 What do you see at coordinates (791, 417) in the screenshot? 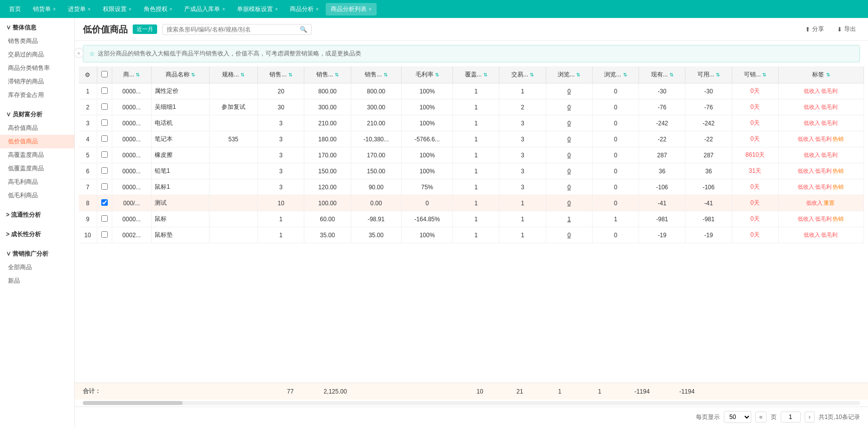
I see `page-number-input` at bounding box center [791, 417].